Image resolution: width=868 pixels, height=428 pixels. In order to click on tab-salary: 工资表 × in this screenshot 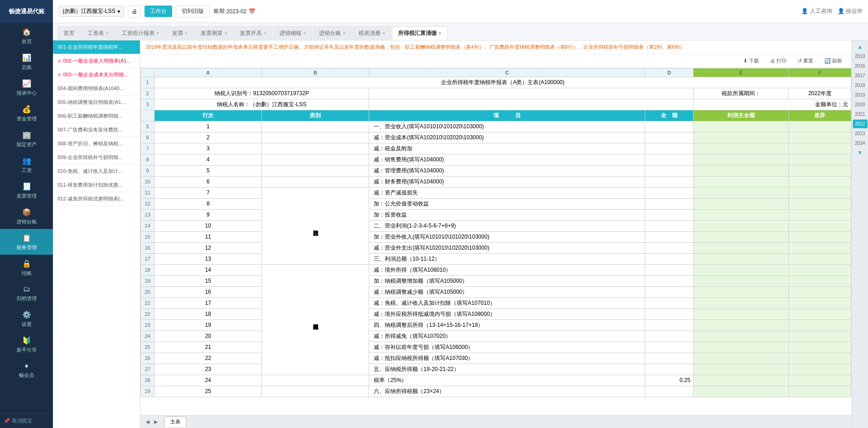, I will do `click(98, 33)`.